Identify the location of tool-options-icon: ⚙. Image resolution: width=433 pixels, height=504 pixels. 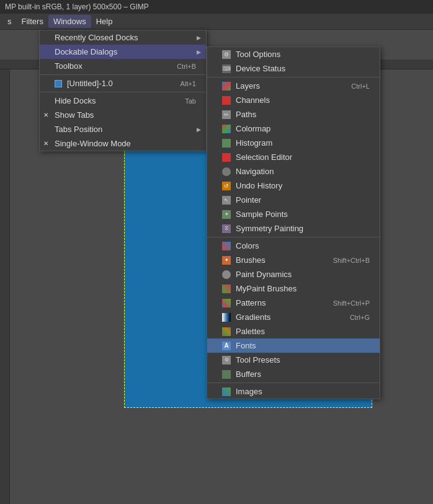
(226, 55).